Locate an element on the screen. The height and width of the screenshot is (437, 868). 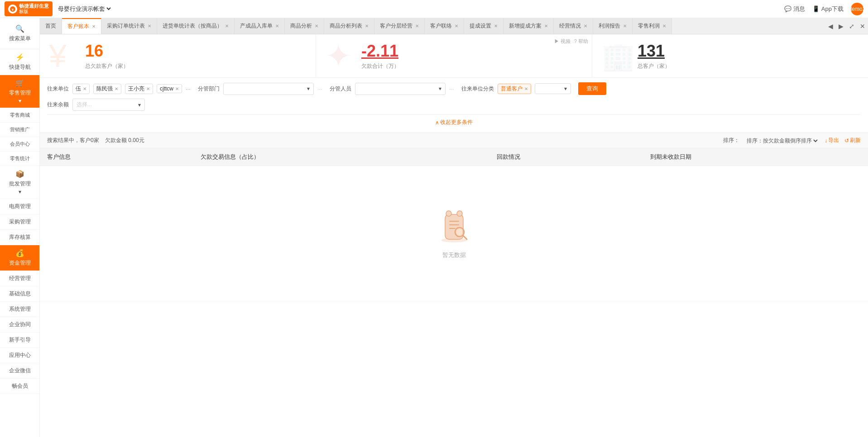
help-btn: ? 帮助 is located at coordinates (581, 42).